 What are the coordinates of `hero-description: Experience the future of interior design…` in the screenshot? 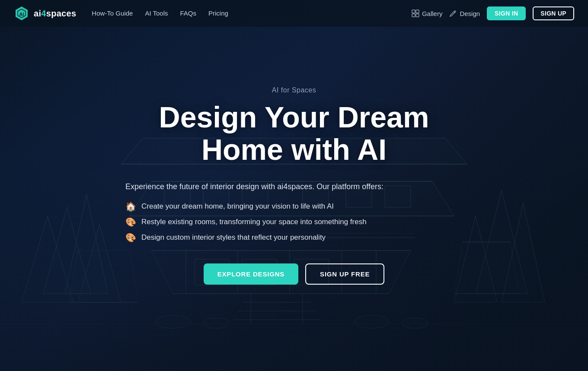 It's located at (294, 187).